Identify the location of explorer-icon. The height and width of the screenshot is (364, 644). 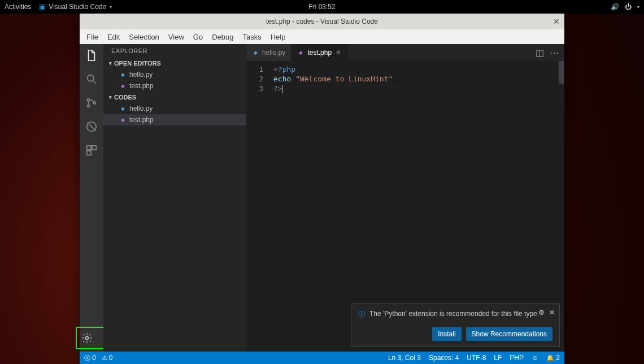
(92, 55).